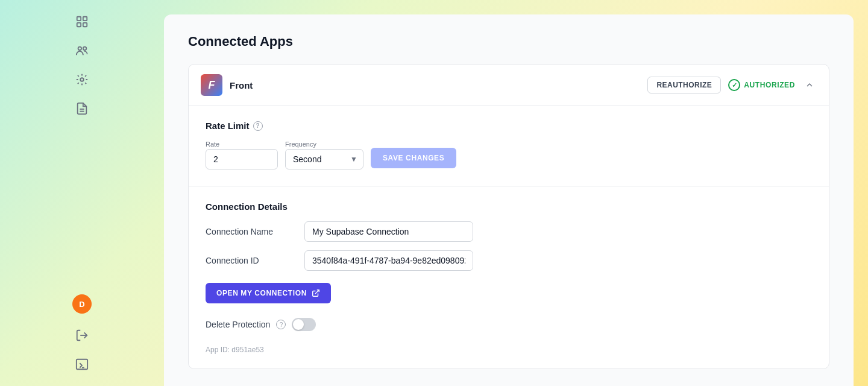 The width and height of the screenshot is (868, 386). Describe the element at coordinates (316, 293) in the screenshot. I see `external-link-icon` at that location.